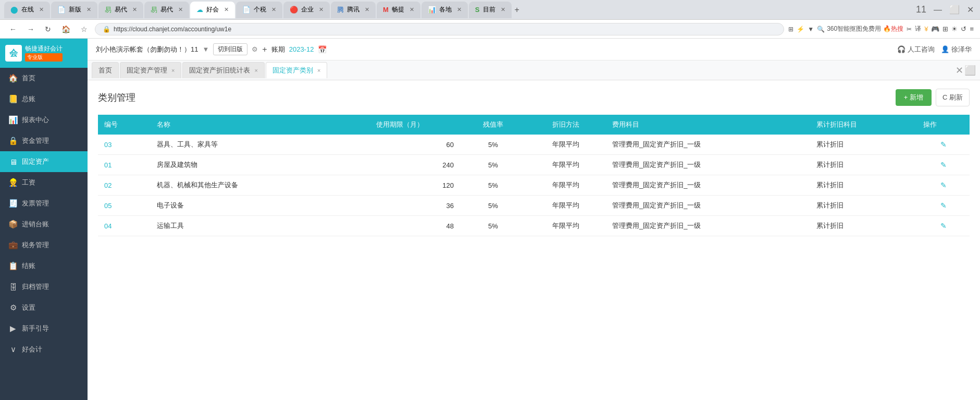 The width and height of the screenshot is (980, 400). What do you see at coordinates (44, 266) in the screenshot?
I see `sidebar-item-closing: 📋 结账` at bounding box center [44, 266].